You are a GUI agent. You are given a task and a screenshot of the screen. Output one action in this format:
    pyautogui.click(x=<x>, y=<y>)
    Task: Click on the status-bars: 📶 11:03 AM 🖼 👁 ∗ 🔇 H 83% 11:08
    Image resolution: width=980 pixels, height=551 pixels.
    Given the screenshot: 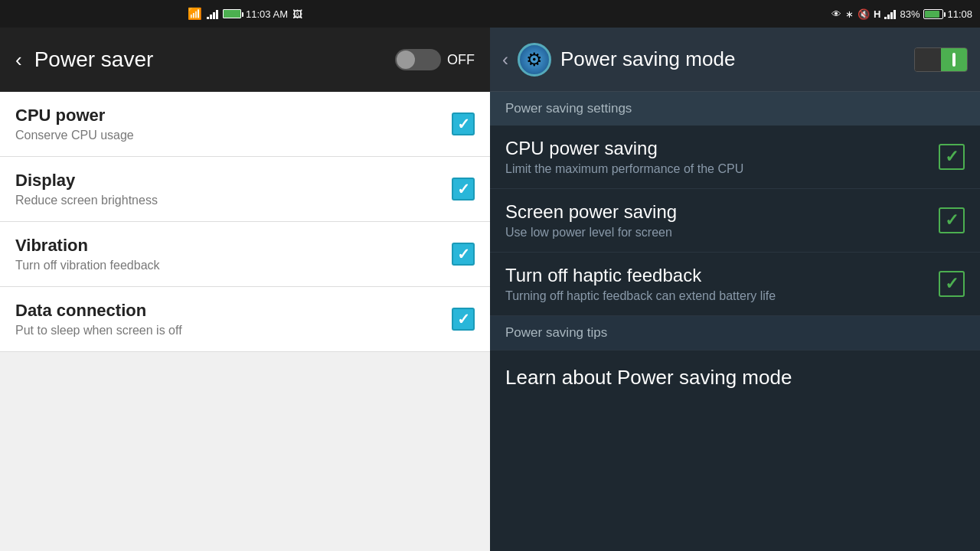 What is the action you would take?
    pyautogui.click(x=490, y=14)
    